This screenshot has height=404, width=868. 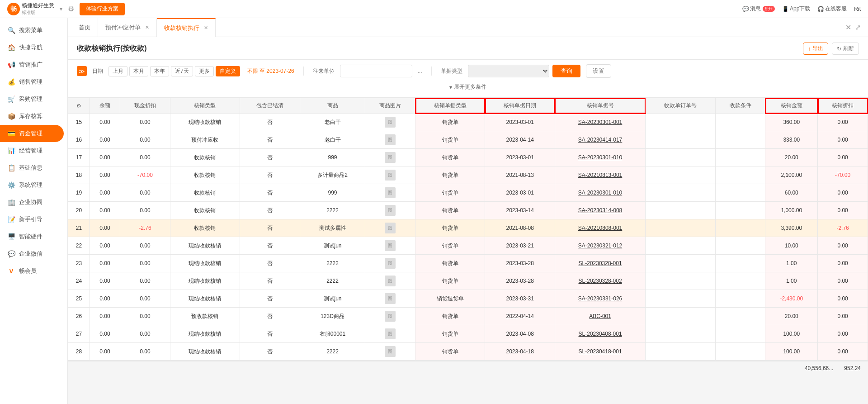 I want to click on filter-area: ≫ 日期 上月 本月 本年 近7天 更多 自定义 不限 至 2023-07-26, so click(x=468, y=79).